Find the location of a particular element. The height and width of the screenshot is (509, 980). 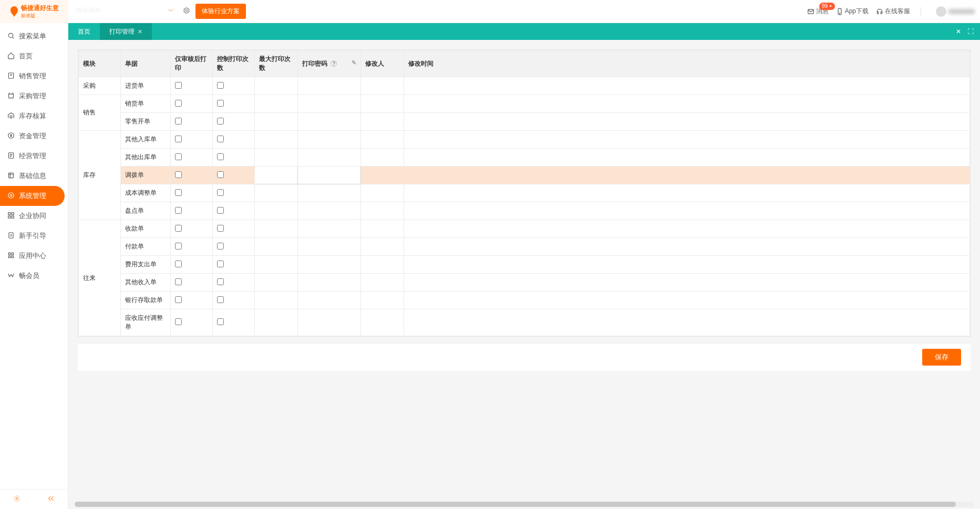

fullscreen-icon: ⛶ is located at coordinates (971, 32).